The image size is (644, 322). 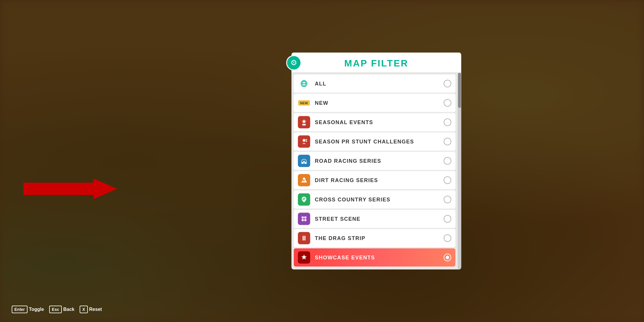 What do you see at coordinates (304, 84) in the screenshot?
I see `all-icon` at bounding box center [304, 84].